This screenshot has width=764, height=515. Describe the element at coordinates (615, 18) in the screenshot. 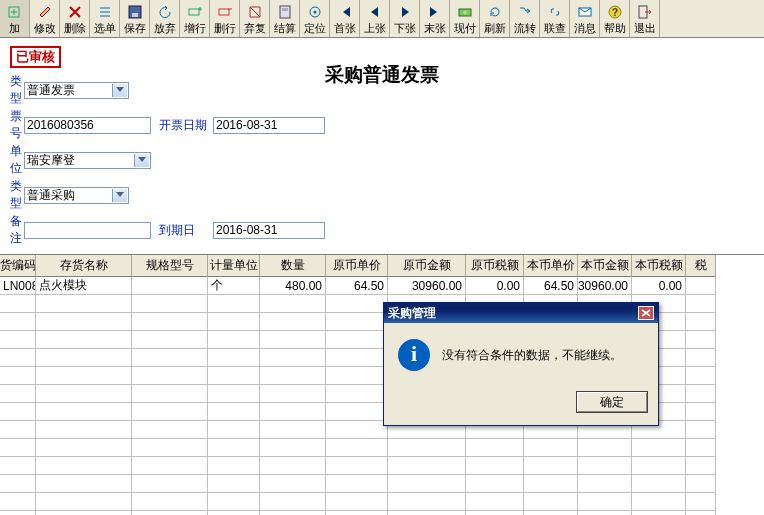

I see `toolbar-help: ?帮助` at that location.